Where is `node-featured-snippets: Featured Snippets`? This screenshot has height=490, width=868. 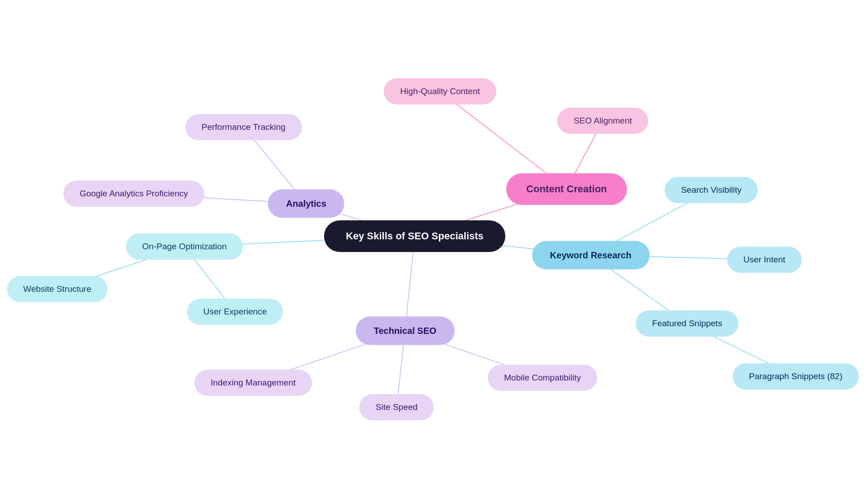
node-featured-snippets: Featured Snippets is located at coordinates (687, 323).